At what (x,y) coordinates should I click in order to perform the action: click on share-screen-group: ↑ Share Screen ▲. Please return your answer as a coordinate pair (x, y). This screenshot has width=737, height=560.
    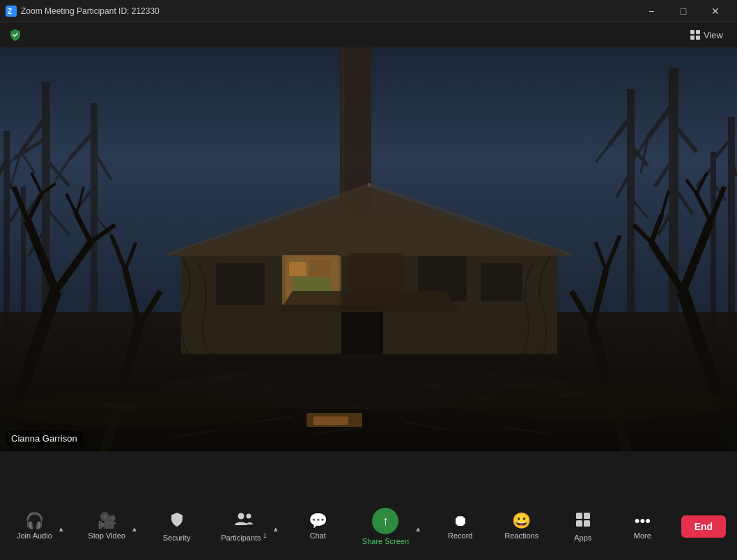
    Looking at the image, I should click on (389, 527).